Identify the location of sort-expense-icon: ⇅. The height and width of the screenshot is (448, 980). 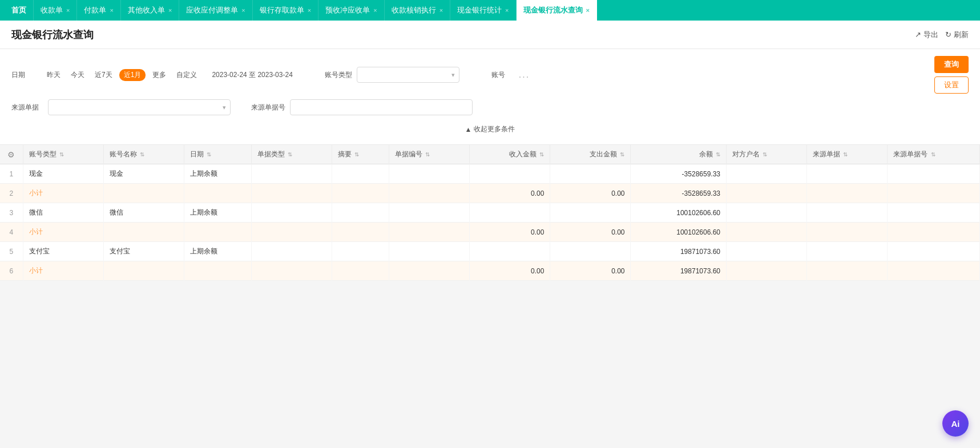
(622, 154).